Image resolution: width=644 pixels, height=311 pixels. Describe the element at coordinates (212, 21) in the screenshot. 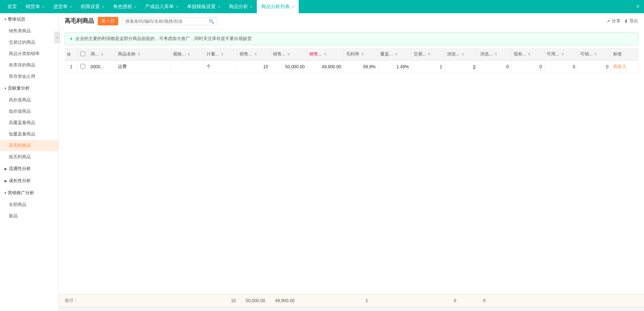

I see `search-icon: 🔍` at that location.